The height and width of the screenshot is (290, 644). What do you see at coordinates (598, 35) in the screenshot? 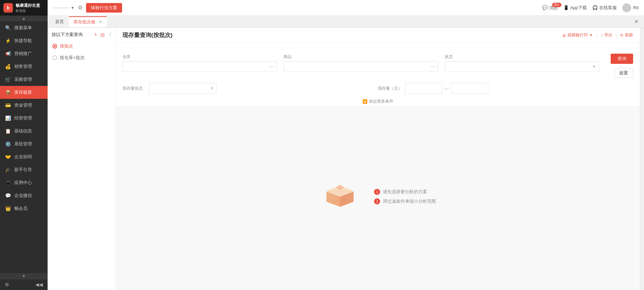
I see `page-title-actions: 🖨 按模板打印 ▼ | ↑ 导出 | ↻ 刷新` at bounding box center [598, 35].